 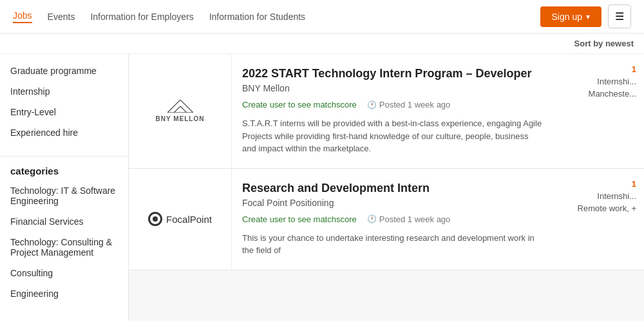 What do you see at coordinates (64, 170) in the screenshot?
I see `sidebar-categories-title: categories` at bounding box center [64, 170].